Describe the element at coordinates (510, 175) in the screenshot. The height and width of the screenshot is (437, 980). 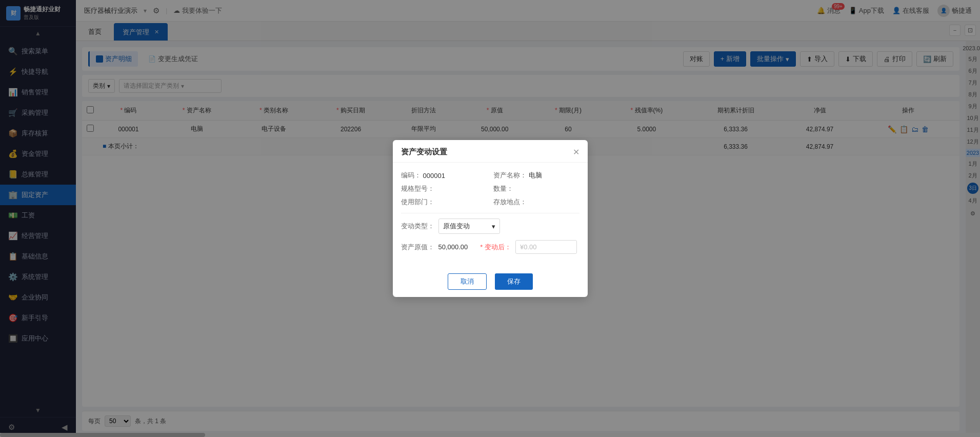
I see `name-label: 资产名称：` at that location.